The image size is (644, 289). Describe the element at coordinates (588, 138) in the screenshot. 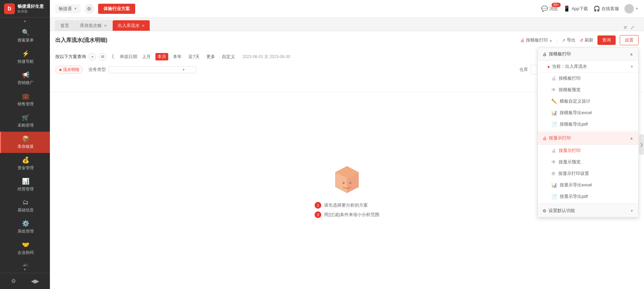

I see `dropdown-display-header: 🖨 按显示打印 ▲` at that location.